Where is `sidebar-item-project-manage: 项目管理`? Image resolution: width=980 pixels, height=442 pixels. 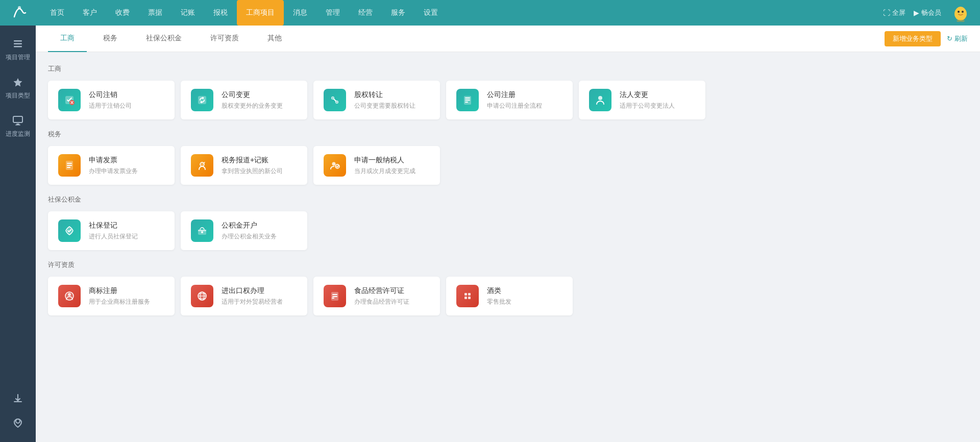
sidebar-item-project-manage: 项目管理 is located at coordinates (18, 50).